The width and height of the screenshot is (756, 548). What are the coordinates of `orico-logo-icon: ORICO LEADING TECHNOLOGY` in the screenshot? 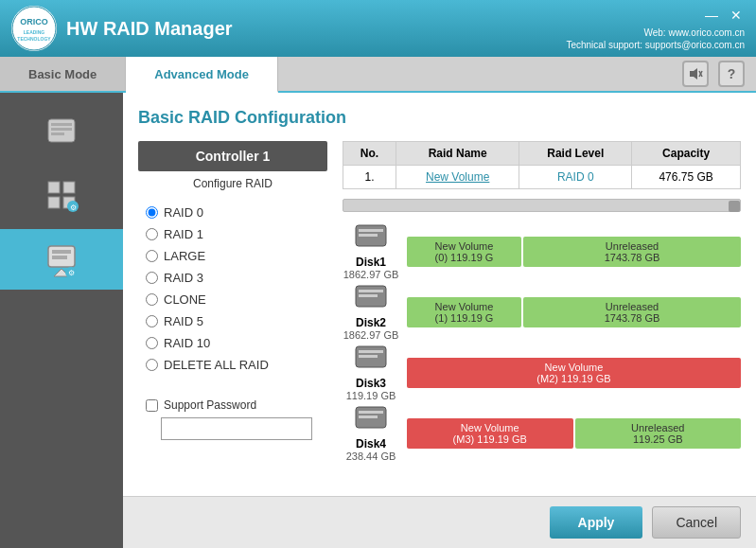 It's located at (34, 28).